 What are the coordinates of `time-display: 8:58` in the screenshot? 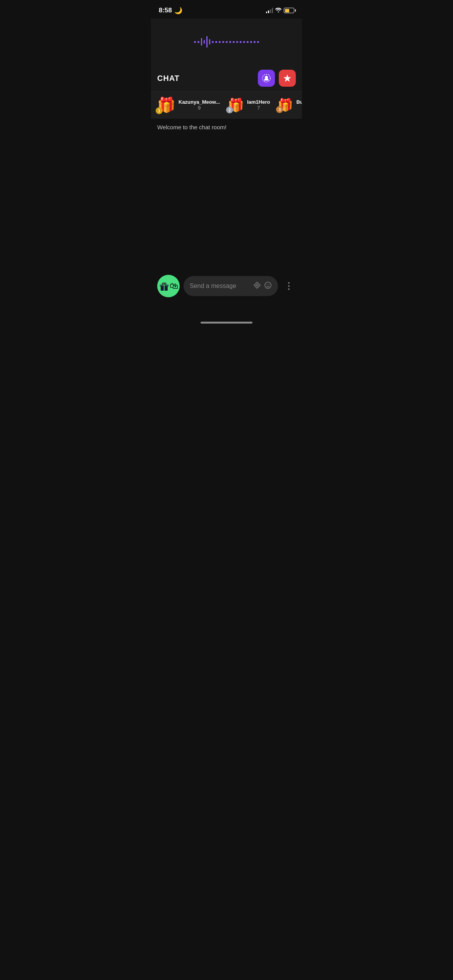 It's located at (165, 10).